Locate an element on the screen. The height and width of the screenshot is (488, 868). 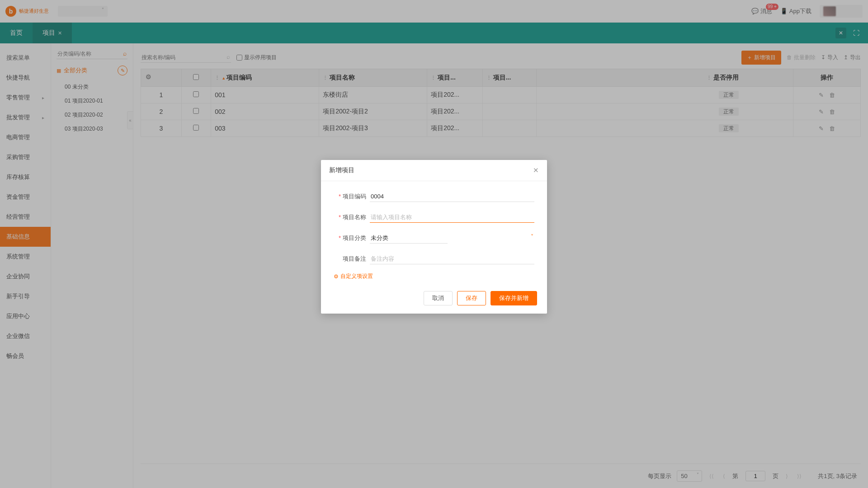
add-project-modal: 新增项目 ✕ 项目编码 项目名称 项目分类 项目备注 自定义项设置 取消 保存 … is located at coordinates (434, 237).